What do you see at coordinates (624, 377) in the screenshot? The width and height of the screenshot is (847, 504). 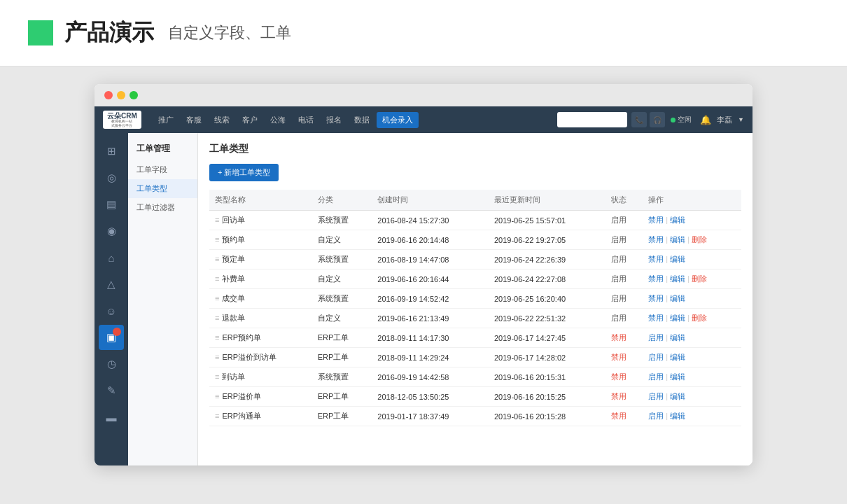 I see `cell-status: 禁用` at bounding box center [624, 377].